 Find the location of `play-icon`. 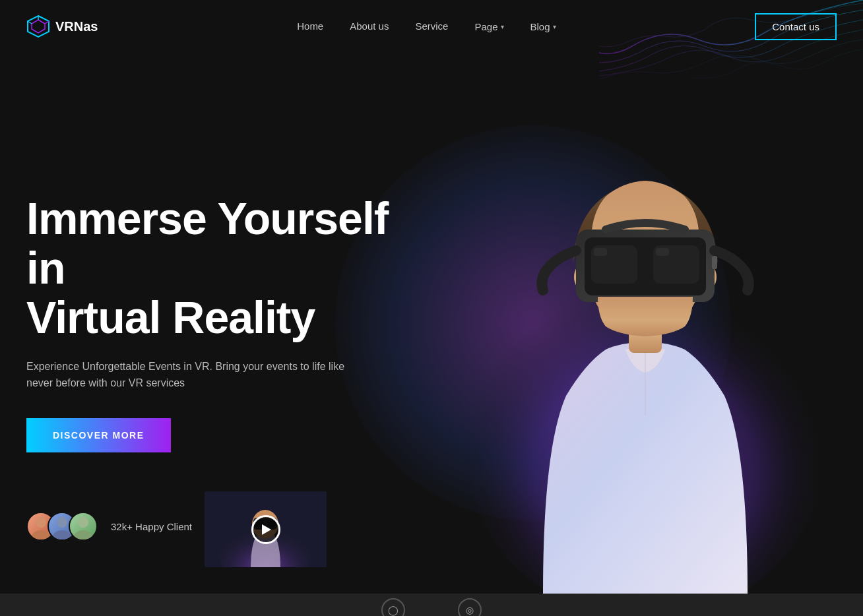

play-icon is located at coordinates (267, 530).